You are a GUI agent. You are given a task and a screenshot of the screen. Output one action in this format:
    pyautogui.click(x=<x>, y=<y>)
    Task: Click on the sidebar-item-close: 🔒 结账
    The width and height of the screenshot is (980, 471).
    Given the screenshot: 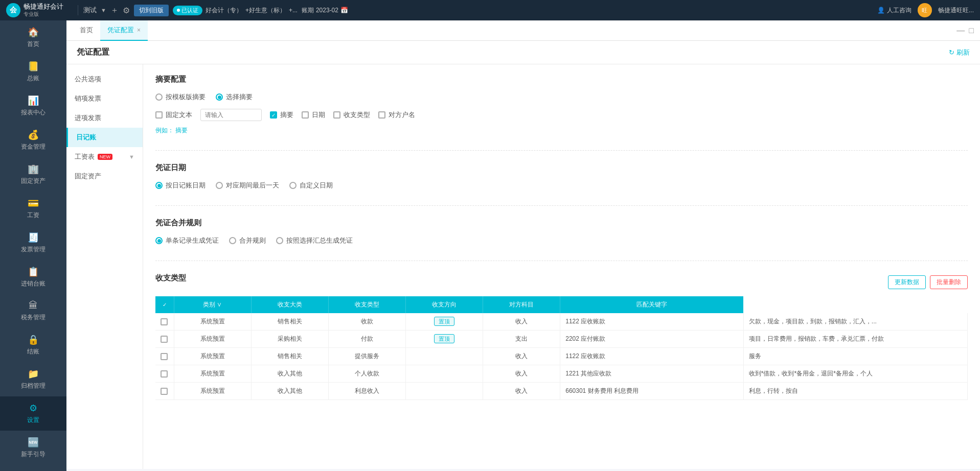 What is the action you would take?
    pyautogui.click(x=33, y=345)
    